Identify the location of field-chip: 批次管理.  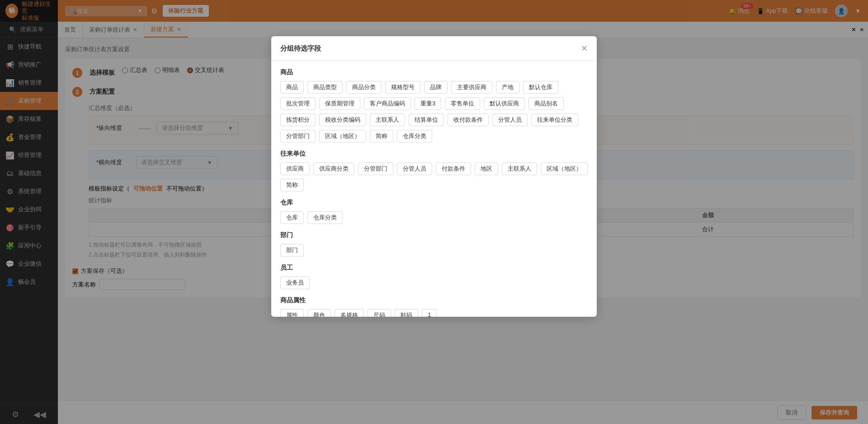
(298, 104).